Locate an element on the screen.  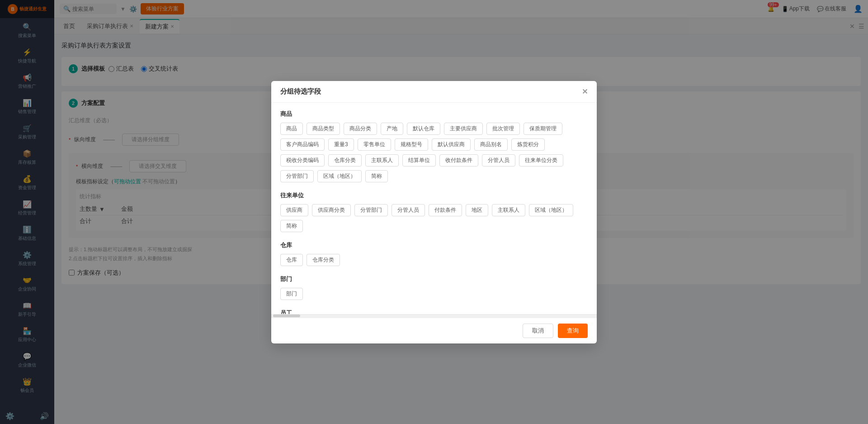
field-tag-0-9: 重量3 is located at coordinates (341, 145).